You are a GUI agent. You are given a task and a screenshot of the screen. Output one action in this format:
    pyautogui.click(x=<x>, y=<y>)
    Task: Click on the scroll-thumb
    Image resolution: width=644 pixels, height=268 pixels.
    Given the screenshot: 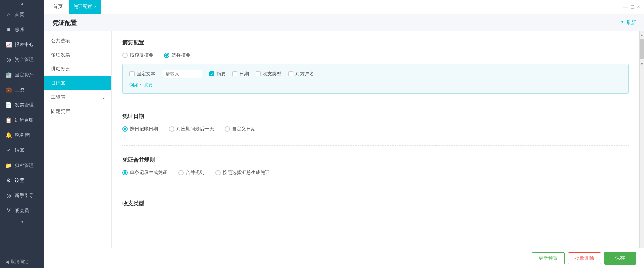 What is the action you would take?
    pyautogui.click(x=642, y=49)
    